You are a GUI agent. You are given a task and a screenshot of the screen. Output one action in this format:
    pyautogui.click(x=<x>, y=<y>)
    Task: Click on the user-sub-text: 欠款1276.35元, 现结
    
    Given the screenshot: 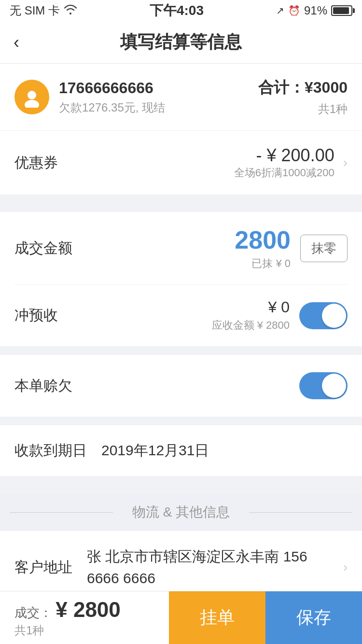 What is the action you would take?
    pyautogui.click(x=158, y=108)
    